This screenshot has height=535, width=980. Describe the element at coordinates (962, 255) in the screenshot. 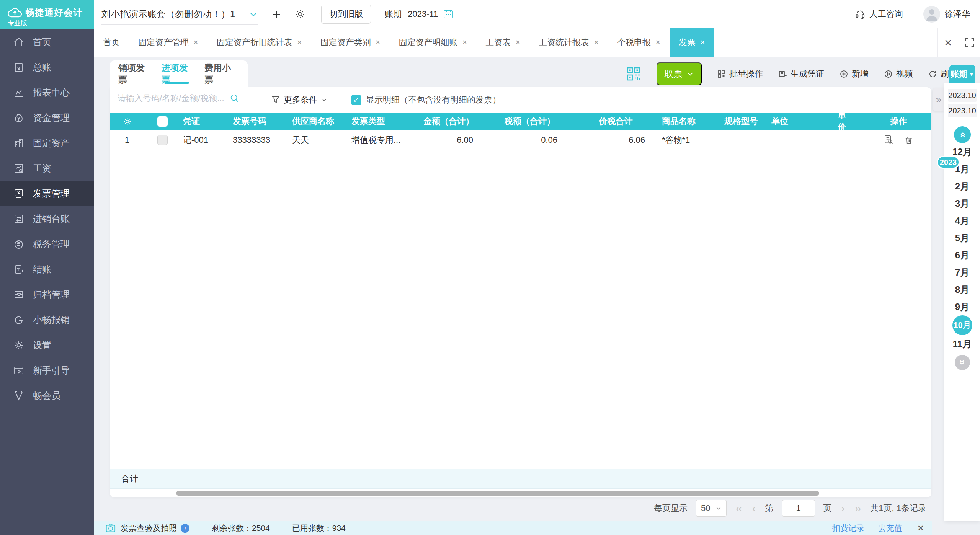

I see `month-item: 6月` at that location.